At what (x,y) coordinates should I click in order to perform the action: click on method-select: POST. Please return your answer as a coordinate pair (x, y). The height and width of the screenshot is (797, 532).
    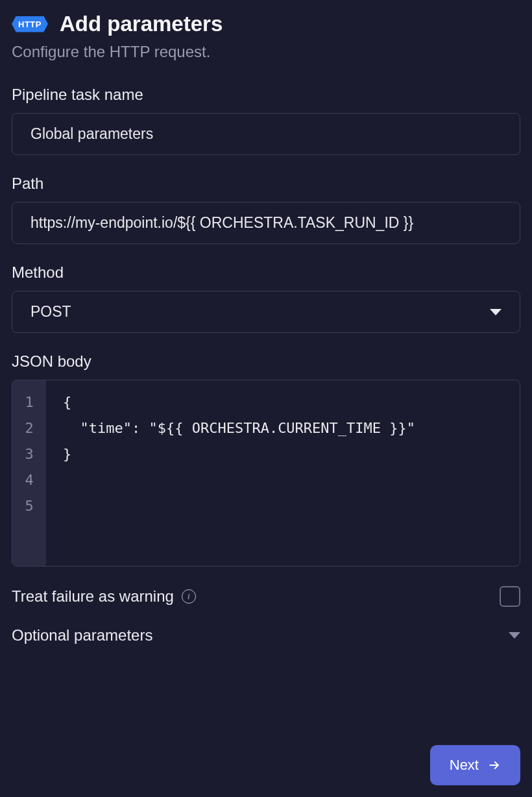
    Looking at the image, I should click on (266, 312).